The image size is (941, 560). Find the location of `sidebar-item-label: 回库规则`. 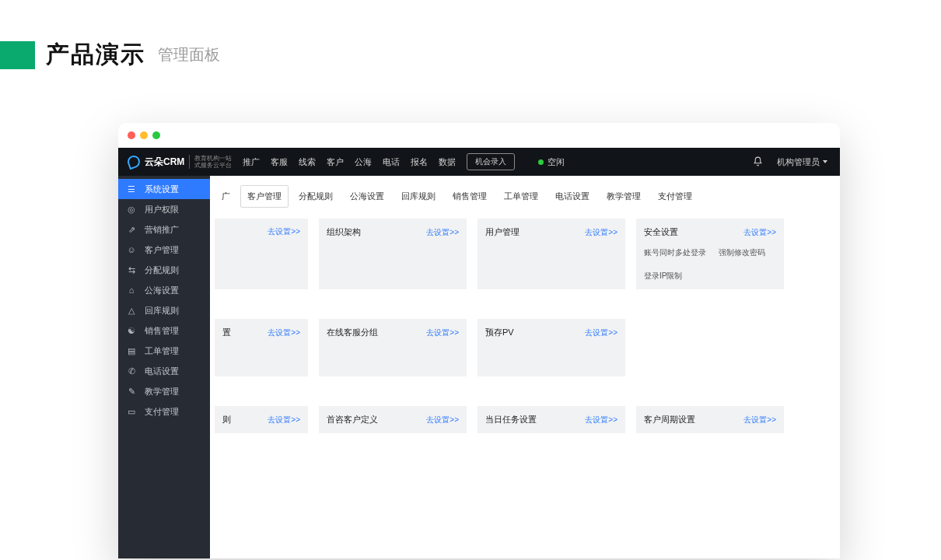

sidebar-item-label: 回库规则 is located at coordinates (162, 311).